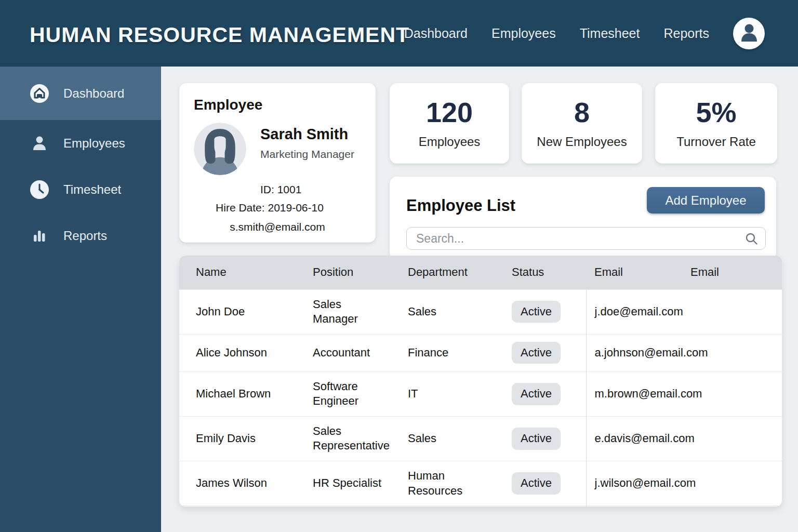 This screenshot has width=798, height=532. Describe the element at coordinates (95, 143) in the screenshot. I see `sidebar-label-employees: Employees` at that location.